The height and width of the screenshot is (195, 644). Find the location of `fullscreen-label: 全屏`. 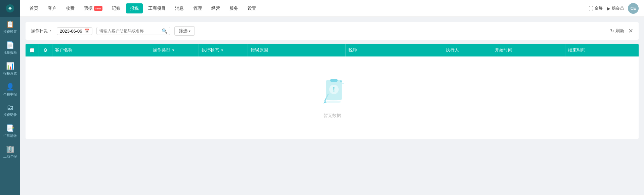

fullscreen-label: 全屏 is located at coordinates (599, 8).